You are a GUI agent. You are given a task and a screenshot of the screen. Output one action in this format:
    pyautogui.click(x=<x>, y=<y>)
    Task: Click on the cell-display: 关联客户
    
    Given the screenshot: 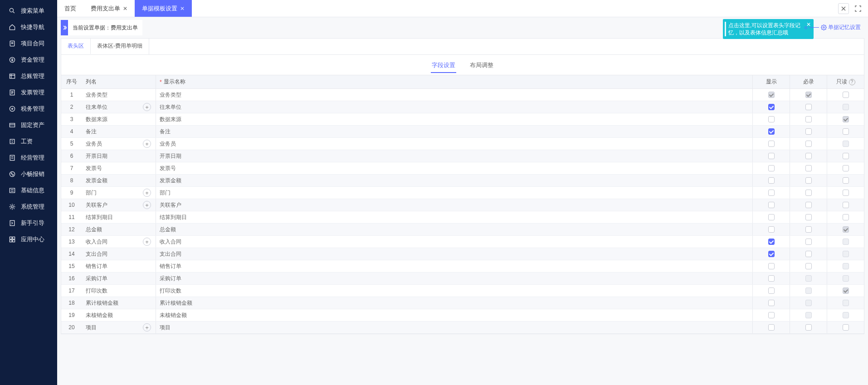 What is the action you would take?
    pyautogui.click(x=454, y=205)
    